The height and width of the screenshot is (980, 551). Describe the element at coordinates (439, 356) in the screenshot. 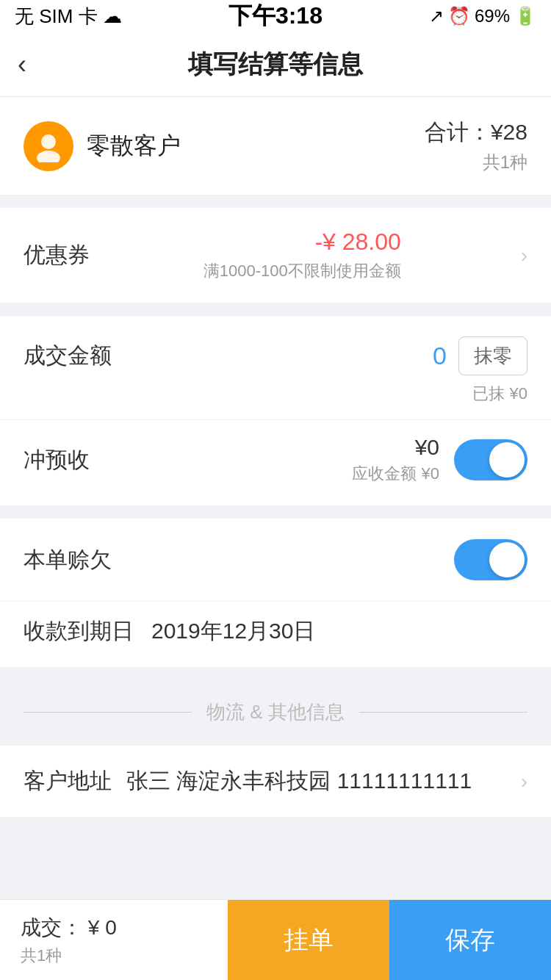

I see `transaction-value: 0` at that location.